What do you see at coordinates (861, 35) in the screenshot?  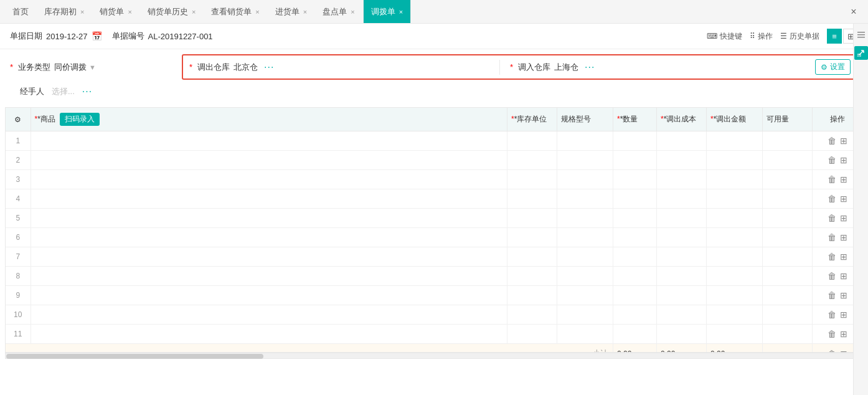 I see `sidebar-list-icon` at bounding box center [861, 35].